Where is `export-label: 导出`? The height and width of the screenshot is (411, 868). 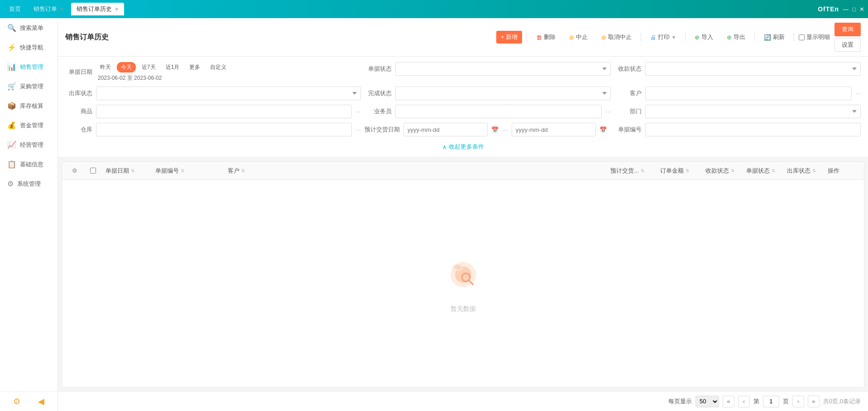 export-label: 导出 is located at coordinates (739, 37).